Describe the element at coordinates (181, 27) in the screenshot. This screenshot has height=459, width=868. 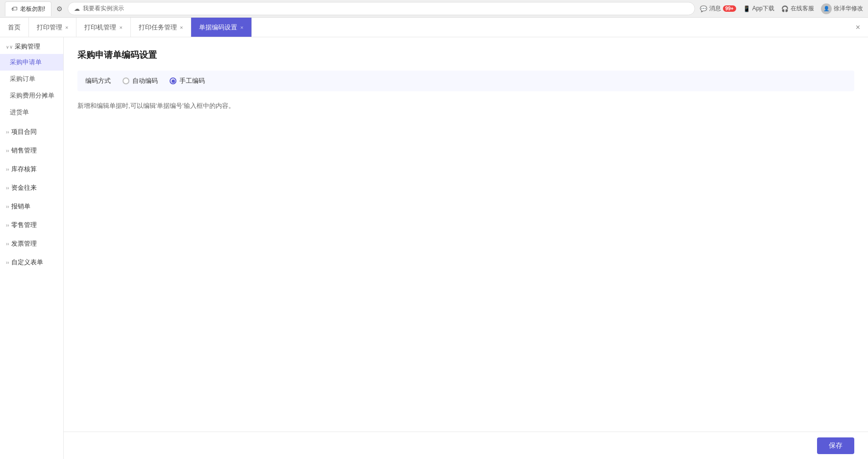
I see `tab-print-task-management-close: ×` at that location.